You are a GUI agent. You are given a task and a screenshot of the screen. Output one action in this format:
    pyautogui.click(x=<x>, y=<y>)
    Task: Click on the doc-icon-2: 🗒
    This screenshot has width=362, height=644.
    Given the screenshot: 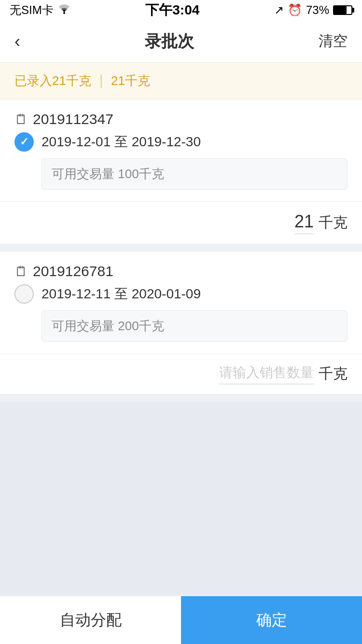 What is the action you would take?
    pyautogui.click(x=21, y=271)
    